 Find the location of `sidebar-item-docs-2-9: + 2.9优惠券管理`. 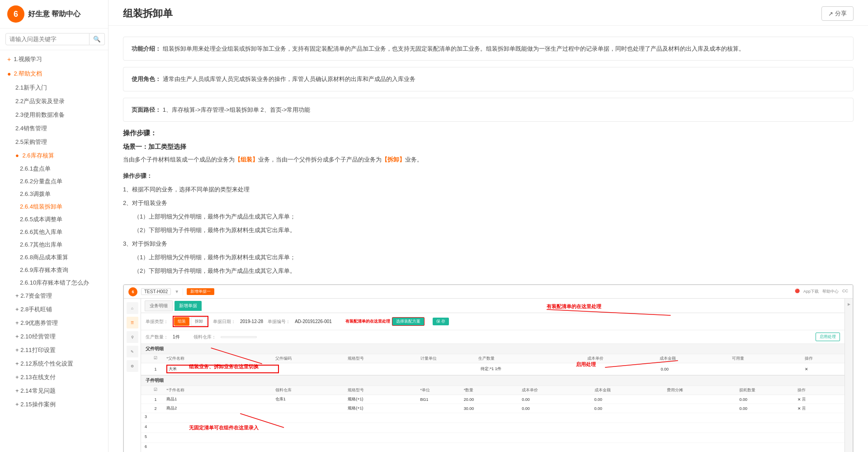

sidebar-item-docs-2-9: + 2.9优惠券管理 is located at coordinates (54, 323).